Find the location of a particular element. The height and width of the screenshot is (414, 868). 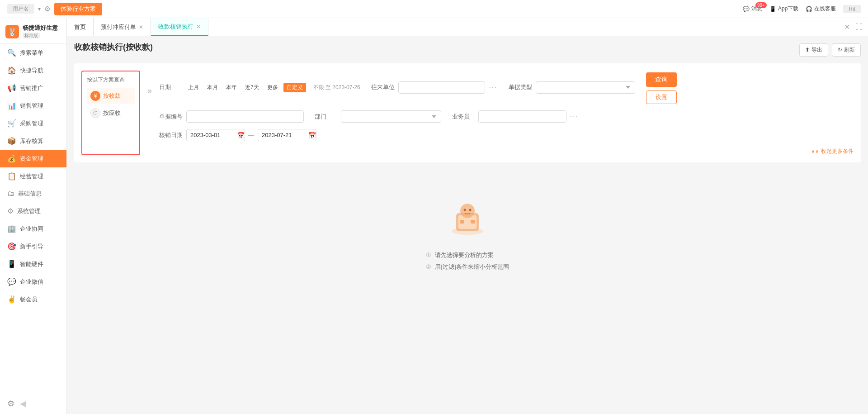

sidebar-item-marketing: 📢 营销推广 is located at coordinates (33, 88).